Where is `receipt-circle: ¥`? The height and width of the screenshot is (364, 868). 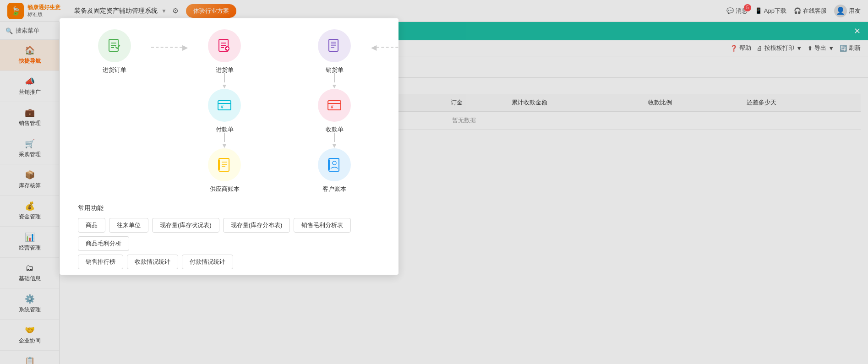
receipt-circle: ¥ is located at coordinates (334, 105).